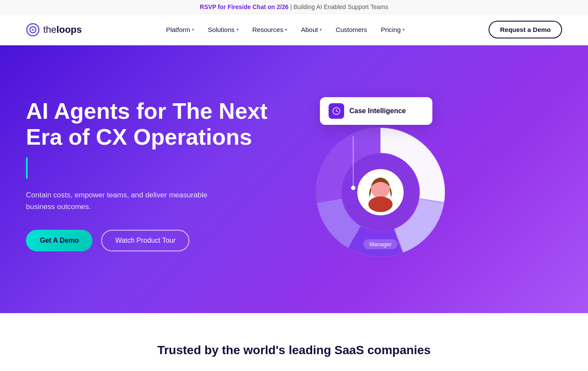 The image size is (588, 371). I want to click on connection-dot, so click(353, 188).